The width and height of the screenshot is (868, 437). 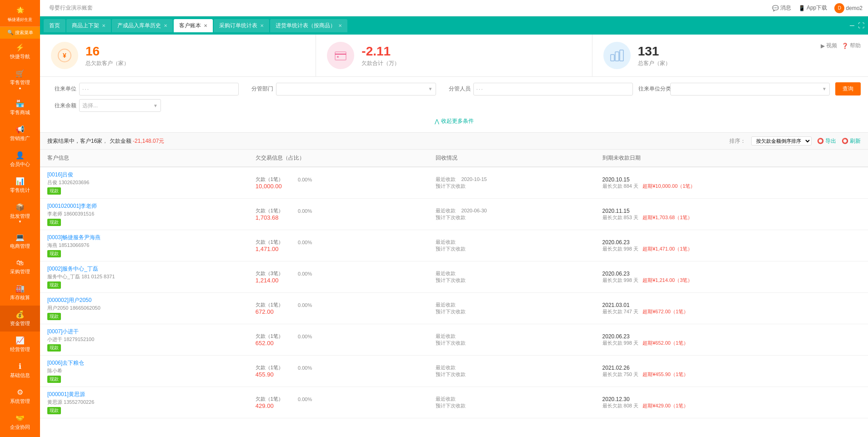 I want to click on close-tab-purchase-order: ✕, so click(x=262, y=25).